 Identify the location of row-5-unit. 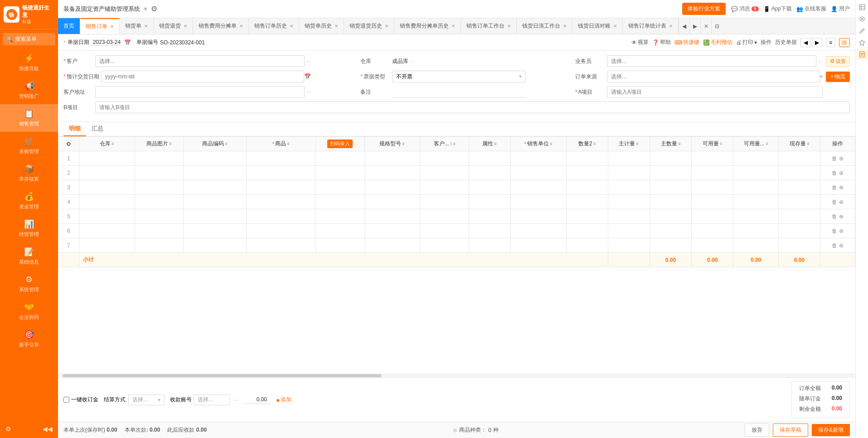
(538, 217).